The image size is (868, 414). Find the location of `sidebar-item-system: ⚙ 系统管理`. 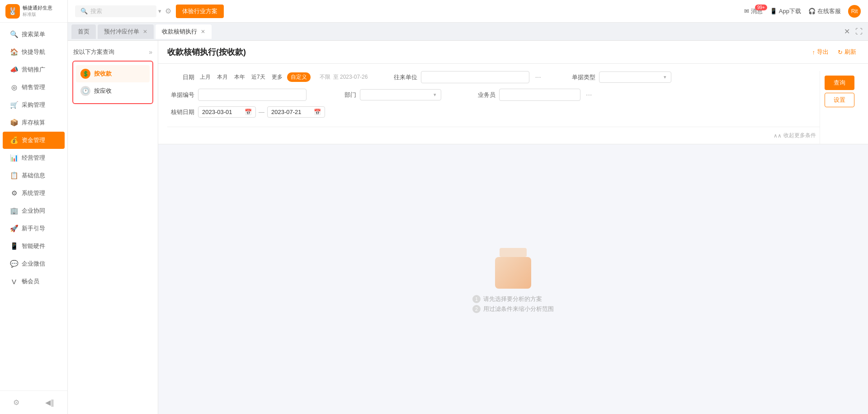

sidebar-item-system: ⚙ 系统管理 is located at coordinates (33, 193).